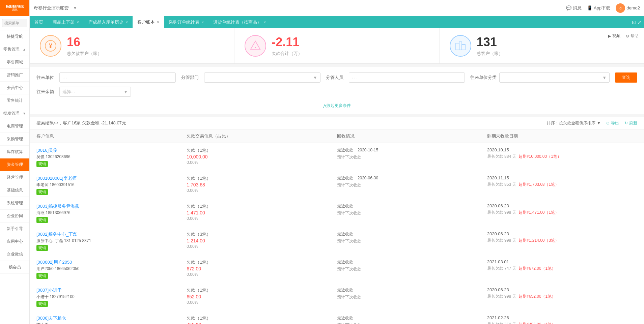 Image resolution: width=644 pixels, height=324 pixels. Describe the element at coordinates (337, 106) in the screenshot. I see `collapse-button: ⋀ 收起更多条件` at that location.